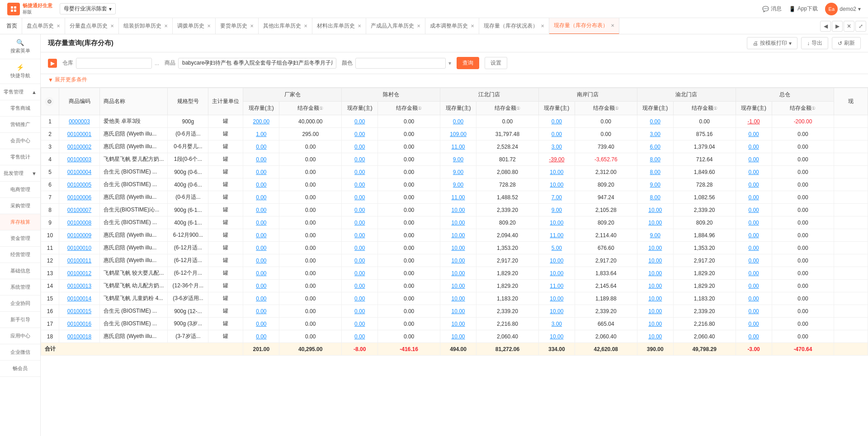  Describe the element at coordinates (80, 337) in the screenshot. I see `cell-code: 00100018` at that location.